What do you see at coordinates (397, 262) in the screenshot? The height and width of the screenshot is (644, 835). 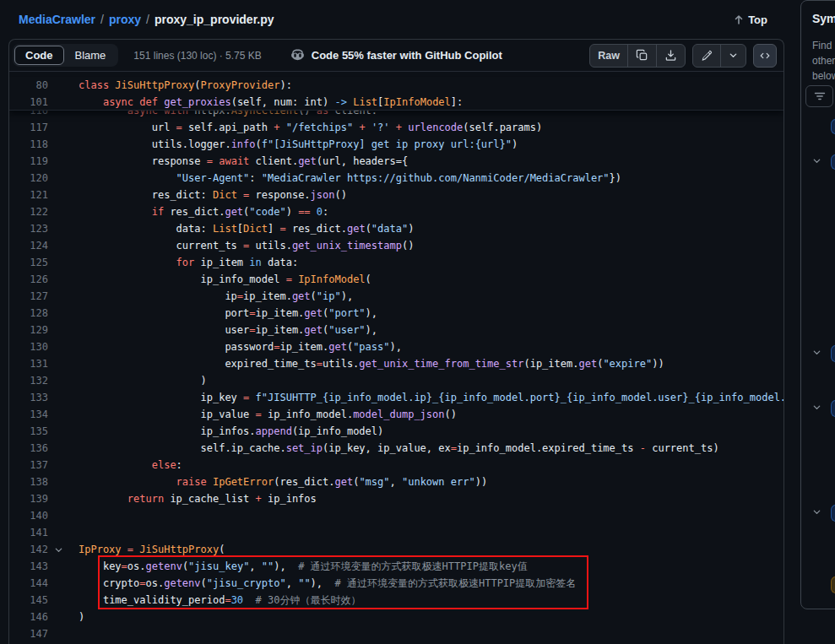 I see `code-line: 125 for ip_item in data:` at bounding box center [397, 262].